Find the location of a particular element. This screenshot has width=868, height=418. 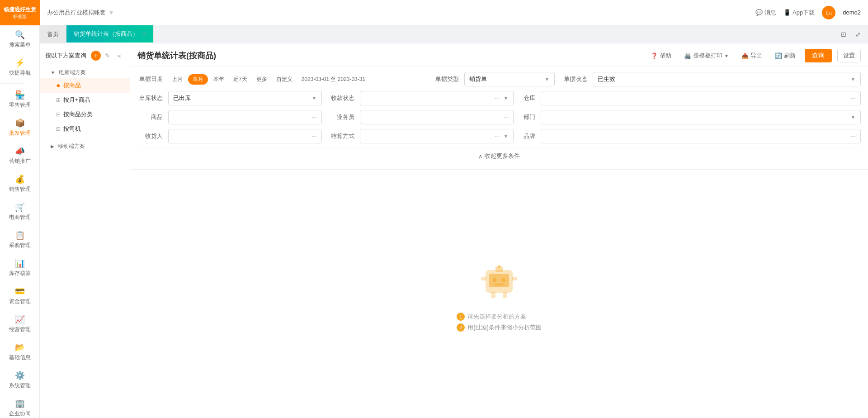

scheme-by-product: ● 按商品 is located at coordinates (85, 86).